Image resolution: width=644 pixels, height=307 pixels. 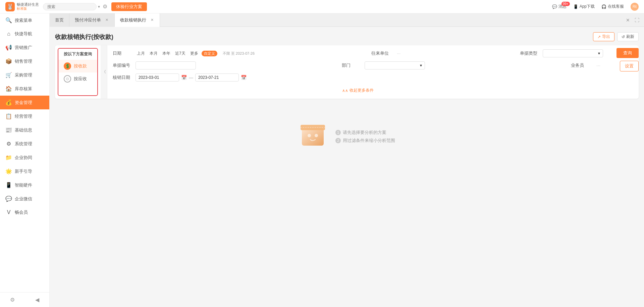 I want to click on export-icon: ↗, so click(x=599, y=37).